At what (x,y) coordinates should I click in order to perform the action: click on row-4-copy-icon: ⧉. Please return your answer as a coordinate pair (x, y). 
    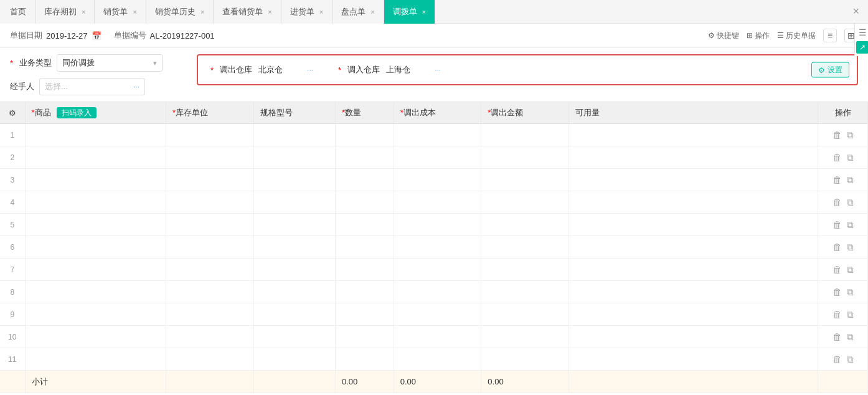
    Looking at the image, I should click on (851, 202).